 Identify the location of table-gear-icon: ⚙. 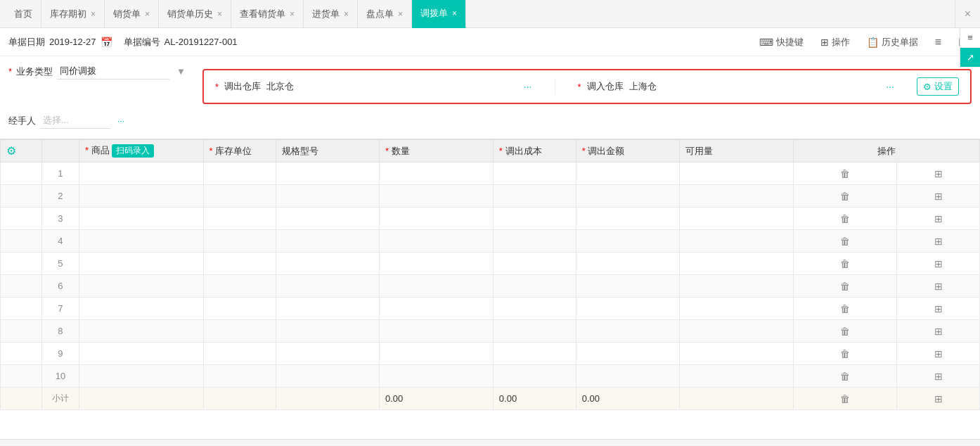
(11, 151).